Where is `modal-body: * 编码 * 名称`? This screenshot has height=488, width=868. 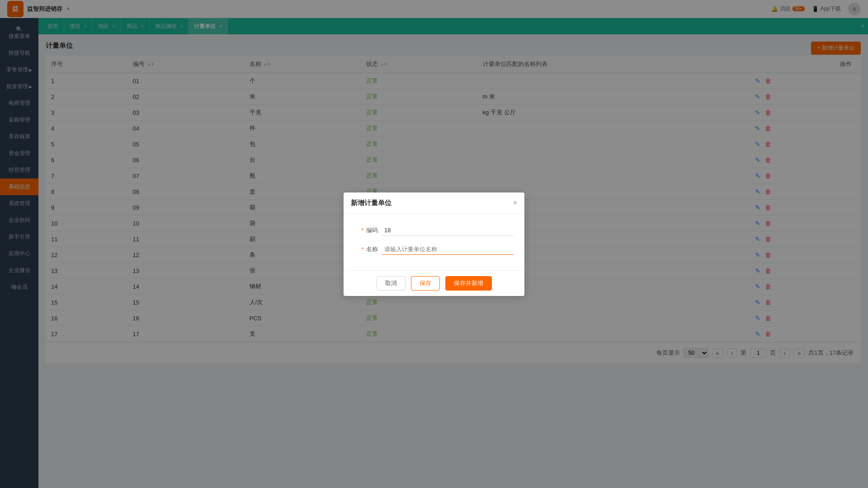
modal-body: * 编码 * 名称 is located at coordinates (434, 242).